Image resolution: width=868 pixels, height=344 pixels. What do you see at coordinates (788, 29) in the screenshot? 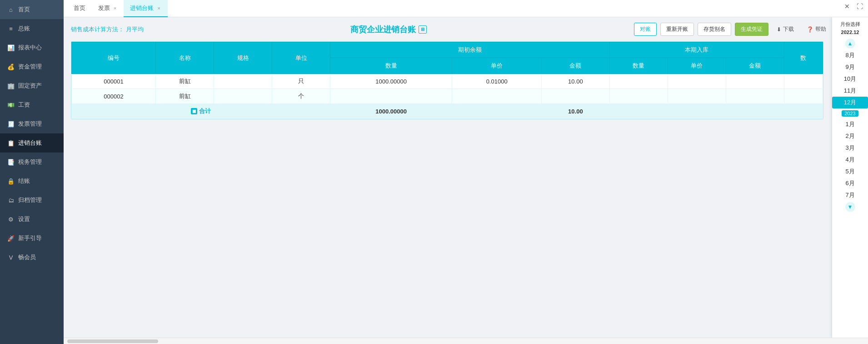
I see `download-label: 下载` at bounding box center [788, 29].